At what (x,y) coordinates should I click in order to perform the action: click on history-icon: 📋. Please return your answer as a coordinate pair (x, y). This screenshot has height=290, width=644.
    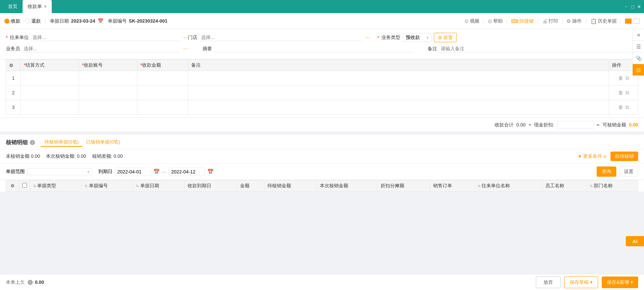
    Looking at the image, I should click on (594, 21).